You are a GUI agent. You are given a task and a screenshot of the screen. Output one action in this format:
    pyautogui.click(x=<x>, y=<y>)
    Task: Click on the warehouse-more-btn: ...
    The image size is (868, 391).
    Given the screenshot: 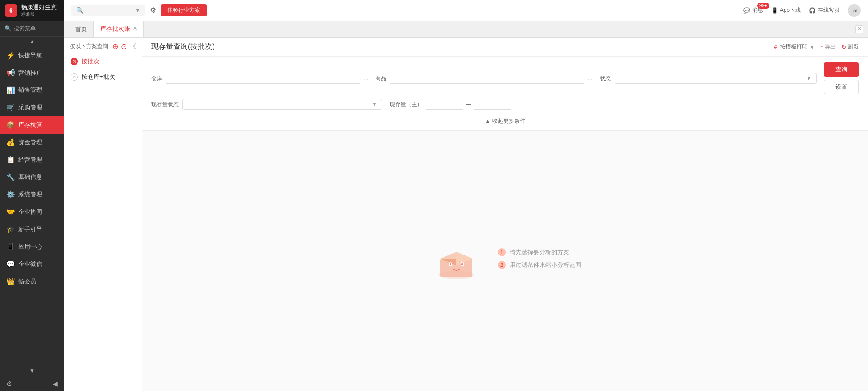 What is the action you would take?
    pyautogui.click(x=366, y=78)
    